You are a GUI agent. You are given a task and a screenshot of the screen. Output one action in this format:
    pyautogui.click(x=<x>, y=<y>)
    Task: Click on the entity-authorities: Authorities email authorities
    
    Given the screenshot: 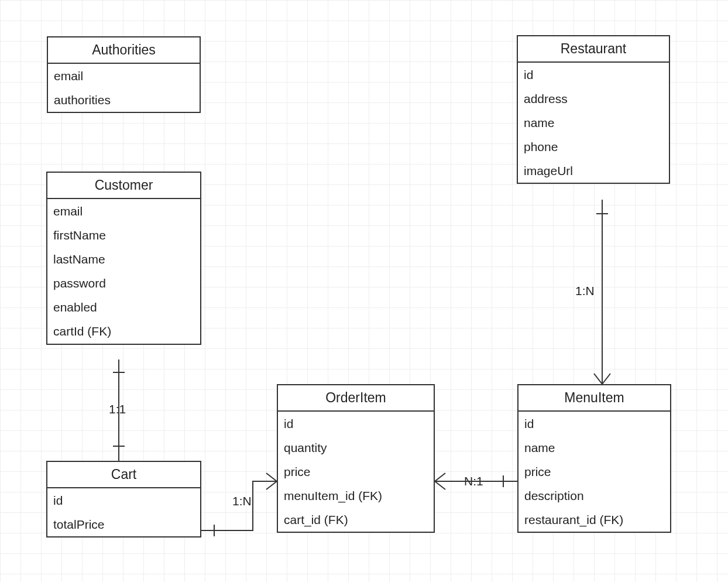 What is the action you would take?
    pyautogui.click(x=124, y=75)
    